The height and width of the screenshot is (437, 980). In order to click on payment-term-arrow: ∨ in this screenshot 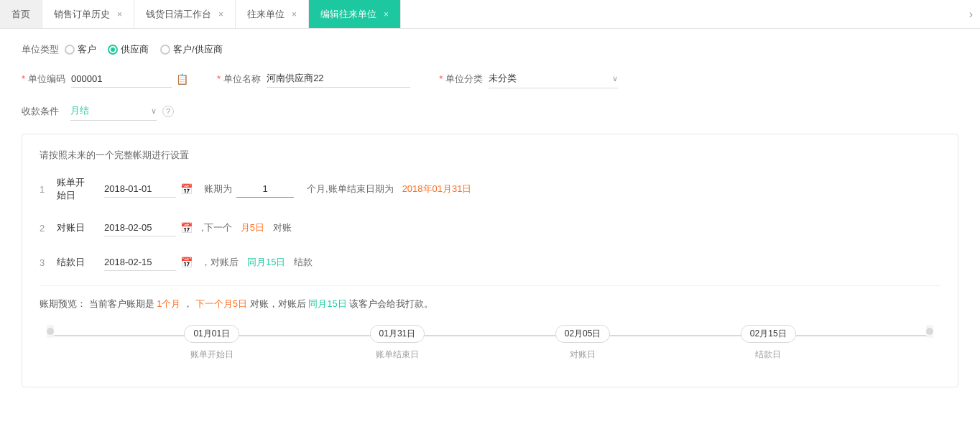, I will do `click(154, 111)`.